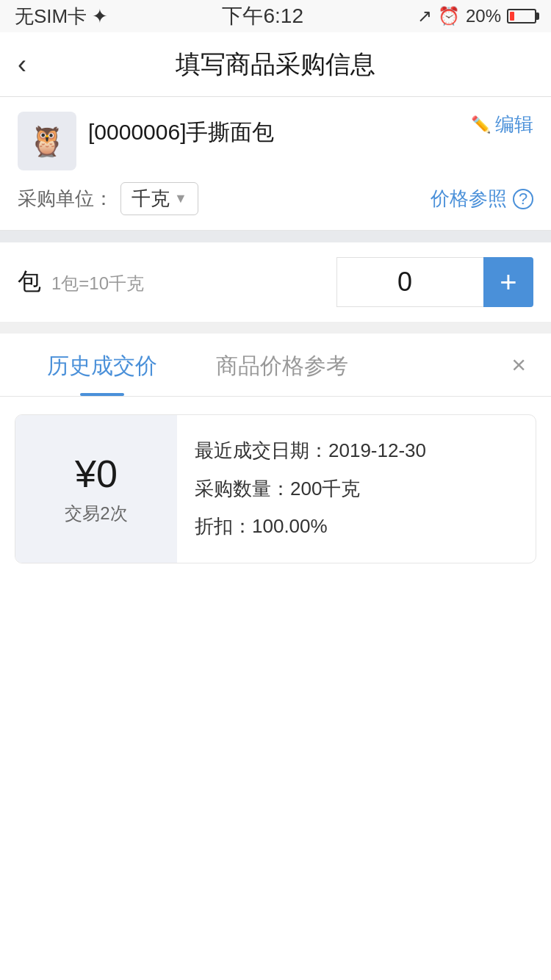 This screenshot has height=980, width=551. Describe the element at coordinates (102, 366) in the screenshot. I see `tab-history-label: 历史成交价` at that location.